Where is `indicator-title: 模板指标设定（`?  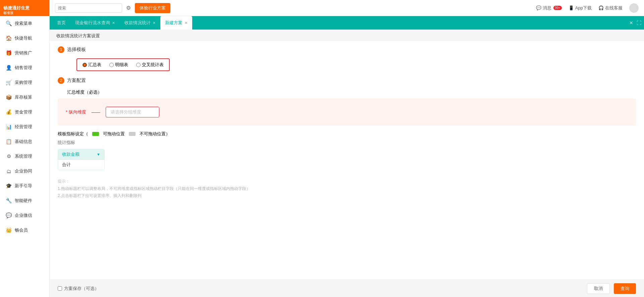 indicator-title: 模板指标设定（ is located at coordinates (73, 134).